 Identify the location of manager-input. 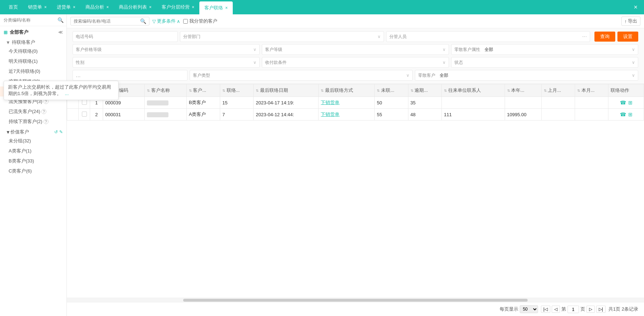
(494, 37).